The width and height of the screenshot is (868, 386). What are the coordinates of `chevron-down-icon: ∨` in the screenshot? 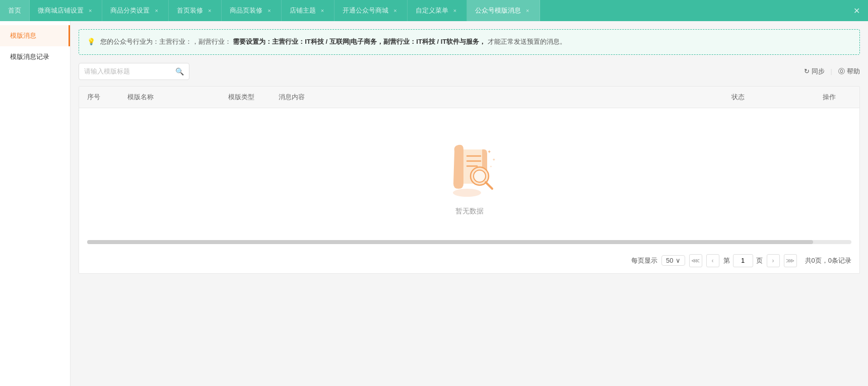 It's located at (678, 261).